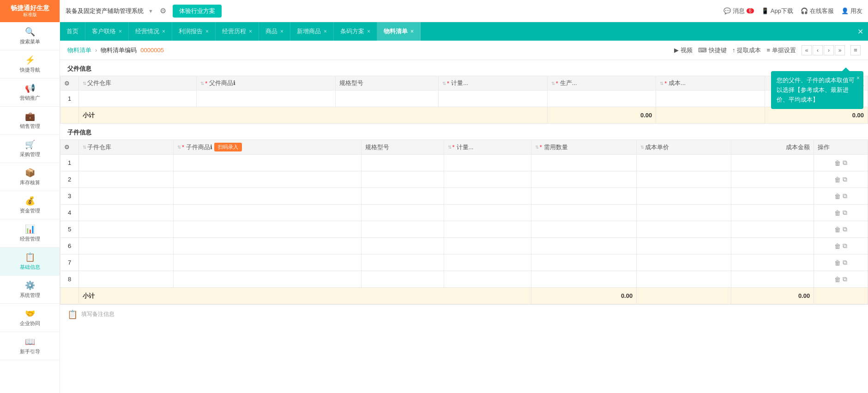  I want to click on parent-unit-cell, so click(493, 99).